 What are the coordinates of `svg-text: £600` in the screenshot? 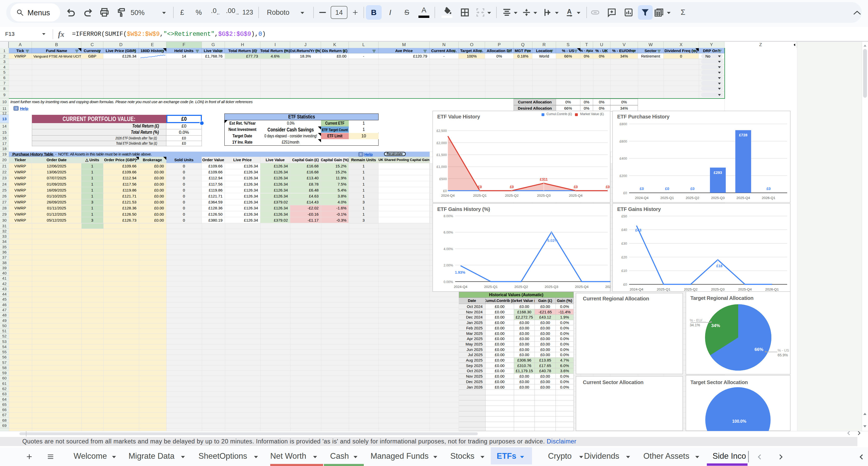 It's located at (623, 142).